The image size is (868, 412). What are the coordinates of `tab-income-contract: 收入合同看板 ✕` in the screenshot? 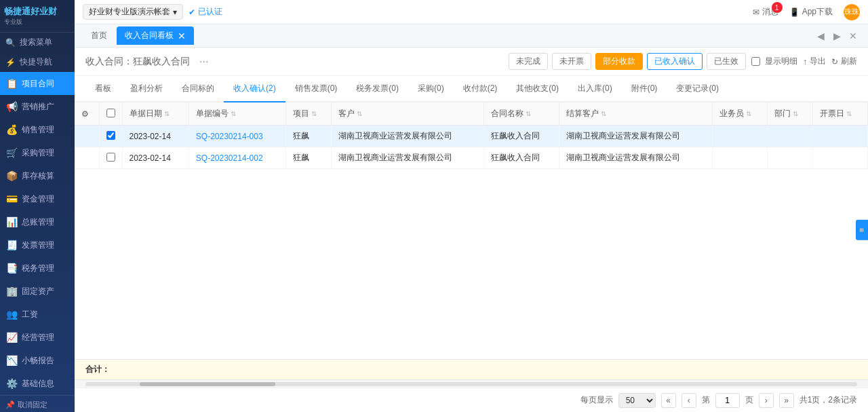 It's located at (155, 35).